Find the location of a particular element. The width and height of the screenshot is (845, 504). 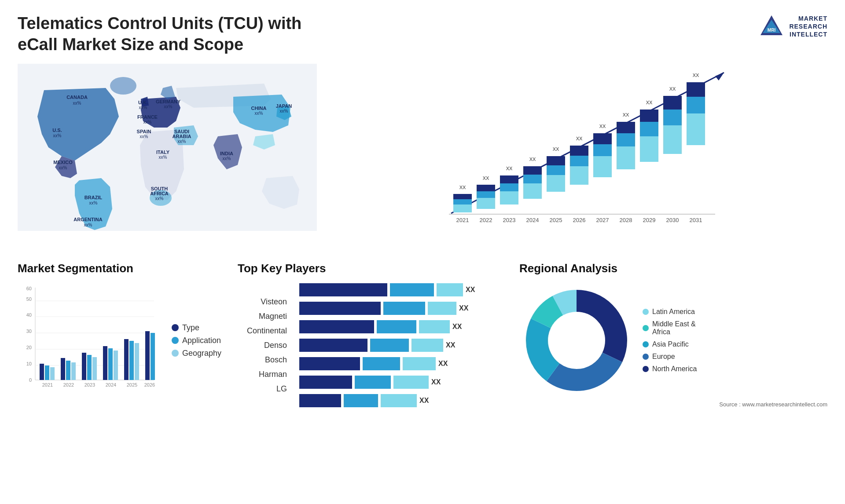

north-america-dot is located at coordinates (646, 369).